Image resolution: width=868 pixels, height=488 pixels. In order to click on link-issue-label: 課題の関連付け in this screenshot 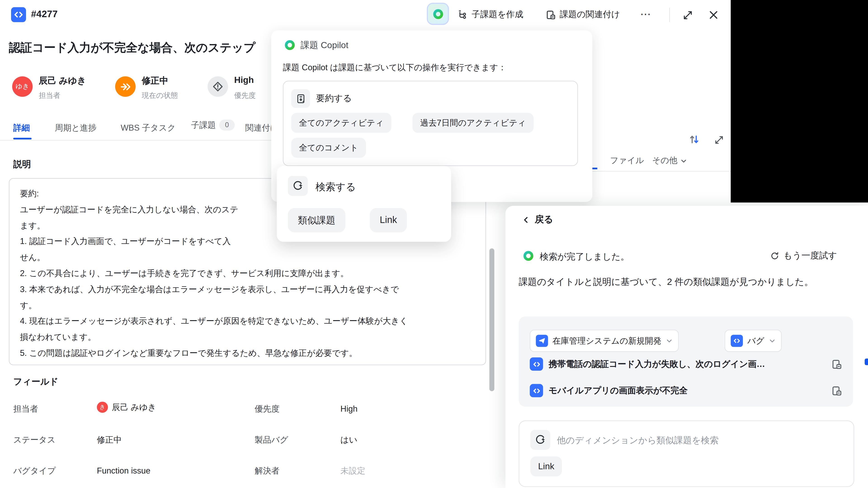, I will do `click(590, 14)`.